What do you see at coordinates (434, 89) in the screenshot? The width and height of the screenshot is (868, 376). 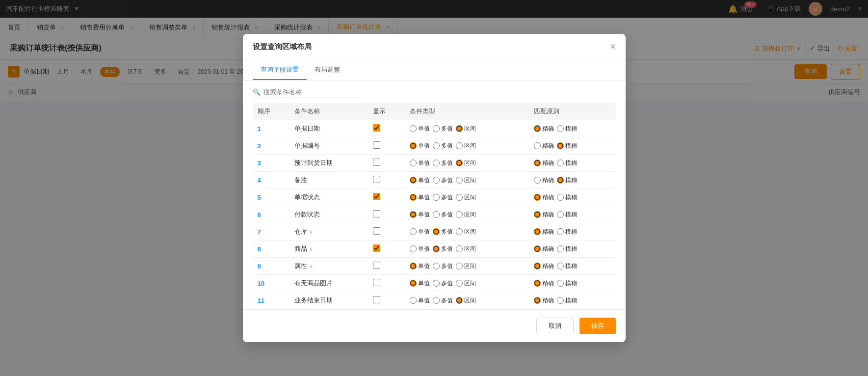 I see `modal-search: 🔍` at bounding box center [434, 89].